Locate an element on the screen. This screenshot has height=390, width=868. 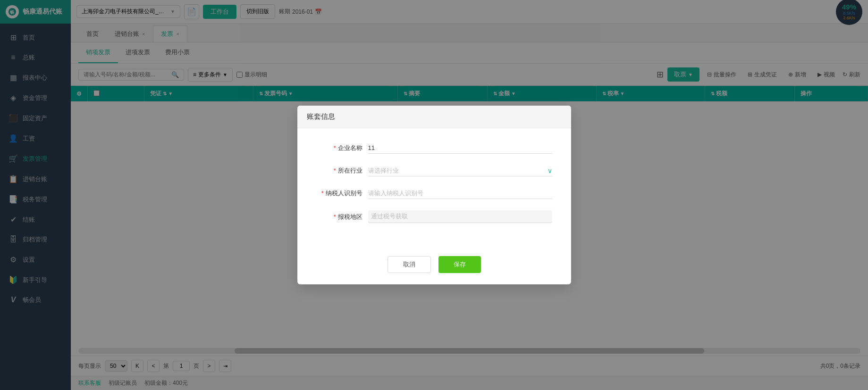
company-name-label: * 企业名称 is located at coordinates (342, 148).